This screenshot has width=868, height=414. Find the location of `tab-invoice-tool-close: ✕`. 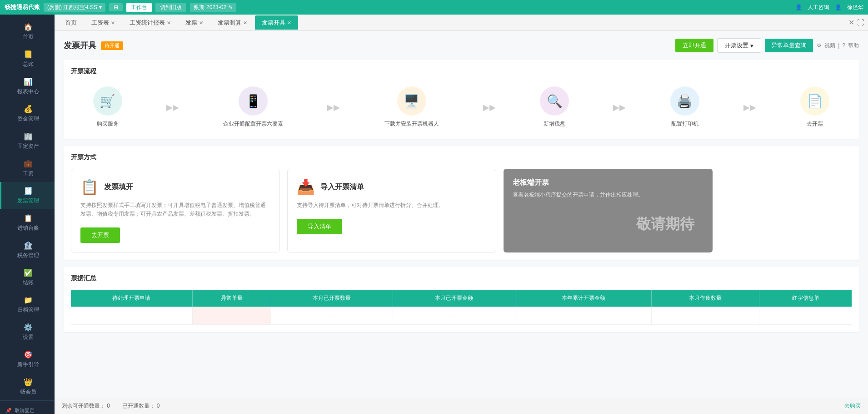

tab-invoice-tool-close: ✕ is located at coordinates (289, 23).